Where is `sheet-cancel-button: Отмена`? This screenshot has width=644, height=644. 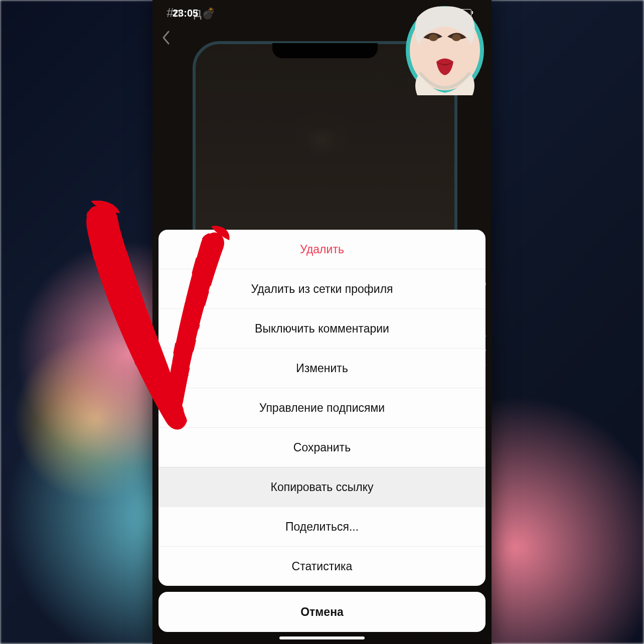
sheet-cancel-button: Отмена is located at coordinates (322, 612).